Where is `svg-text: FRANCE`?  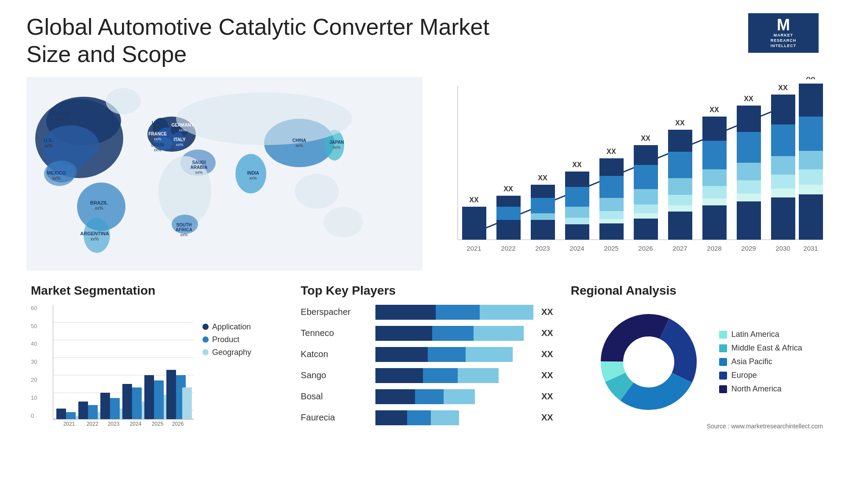
svg-text: FRANCE is located at coordinates (158, 134).